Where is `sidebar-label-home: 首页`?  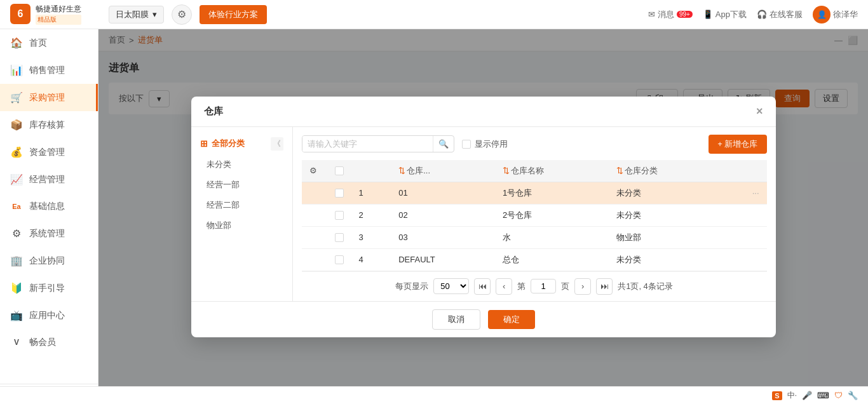 sidebar-label-home: 首页 is located at coordinates (38, 43).